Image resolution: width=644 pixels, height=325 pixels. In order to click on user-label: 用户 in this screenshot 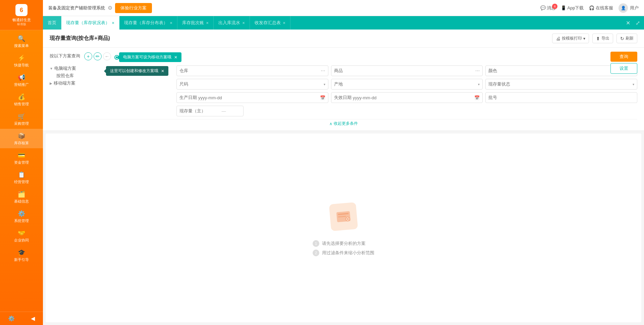, I will do `click(634, 8)`.